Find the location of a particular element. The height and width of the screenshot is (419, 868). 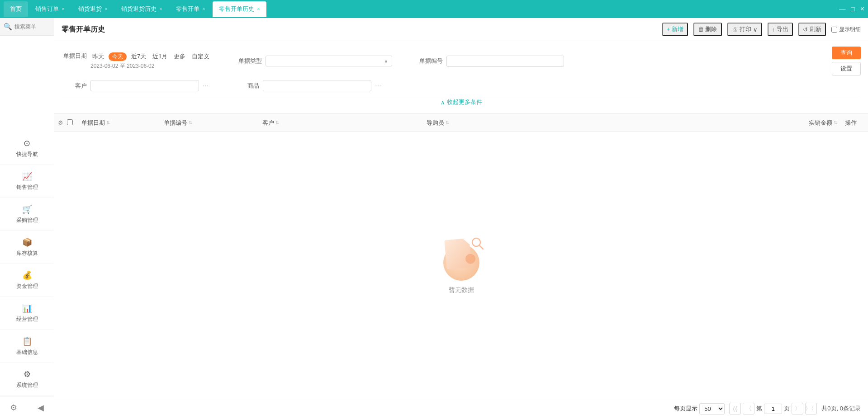

sidebar-icon-sales-mgmt: 📈 is located at coordinates (27, 176).